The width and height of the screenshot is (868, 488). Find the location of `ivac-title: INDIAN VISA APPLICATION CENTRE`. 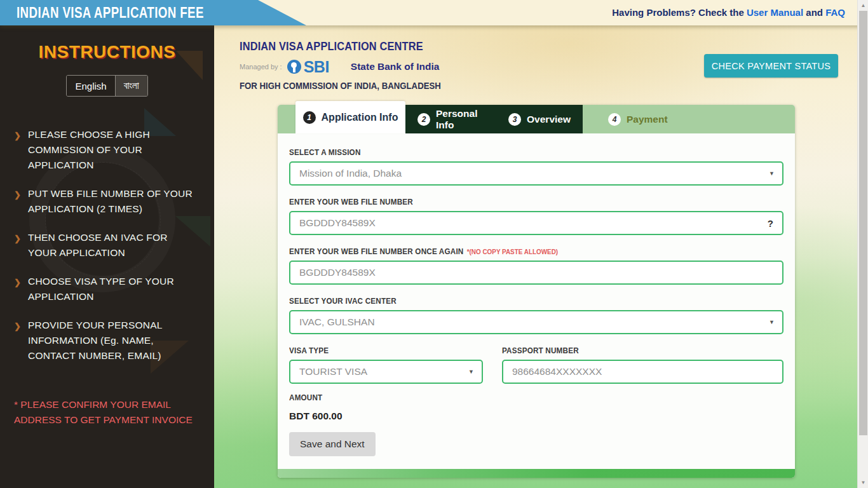

ivac-title: INDIAN VISA APPLICATION CENTRE is located at coordinates (338, 46).